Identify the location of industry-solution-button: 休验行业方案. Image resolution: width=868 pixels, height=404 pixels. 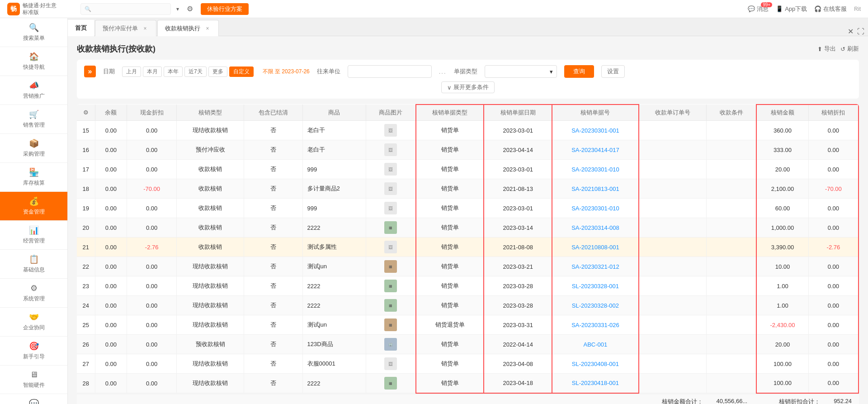
(225, 9).